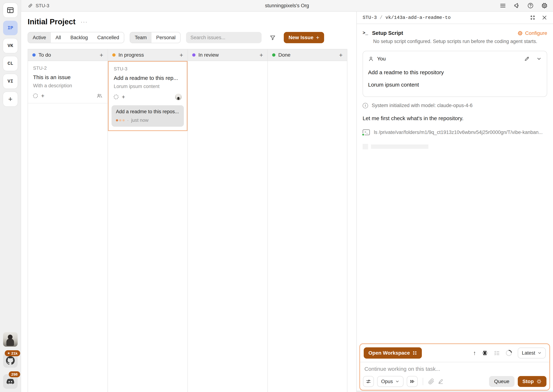  Describe the element at coordinates (545, 6) in the screenshot. I see `settings-button` at that location.